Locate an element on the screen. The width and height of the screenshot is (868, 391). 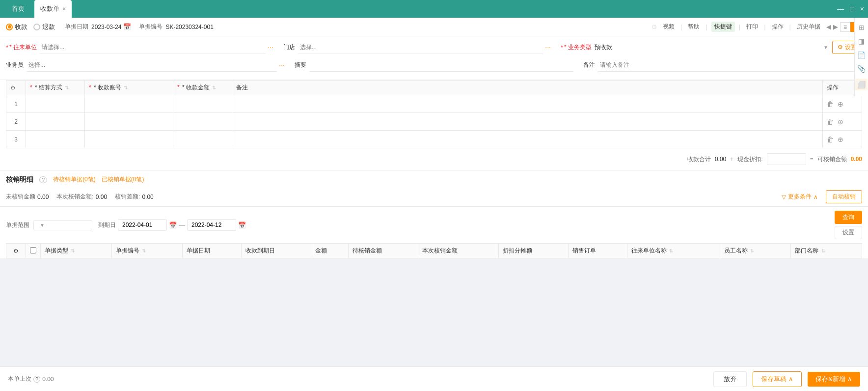
layout-list-btn: ≡ is located at coordinates (845, 27).